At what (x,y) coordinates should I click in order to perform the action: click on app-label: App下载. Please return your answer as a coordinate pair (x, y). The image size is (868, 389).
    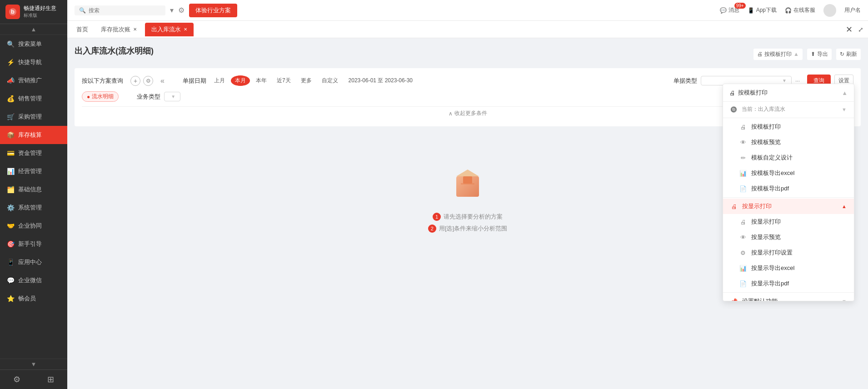
    Looking at the image, I should click on (766, 10).